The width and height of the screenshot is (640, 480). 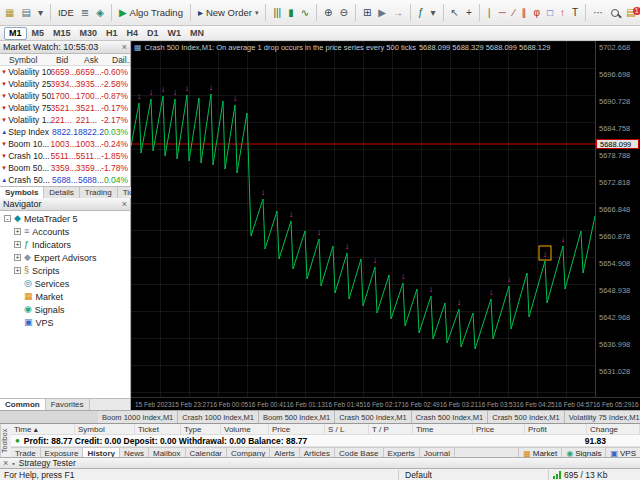 What do you see at coordinates (153, 34) in the screenshot?
I see `timeframe-d1: D1` at bounding box center [153, 34].